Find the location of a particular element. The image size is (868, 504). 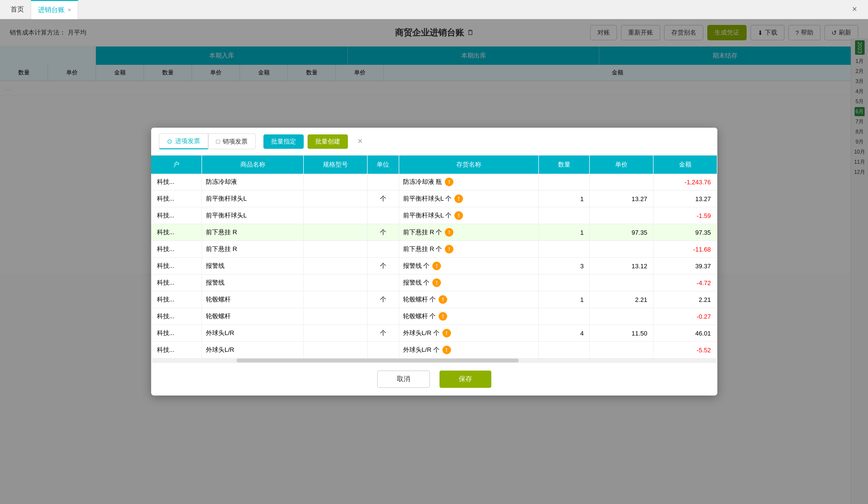

tab-home: 首页 is located at coordinates (17, 10).